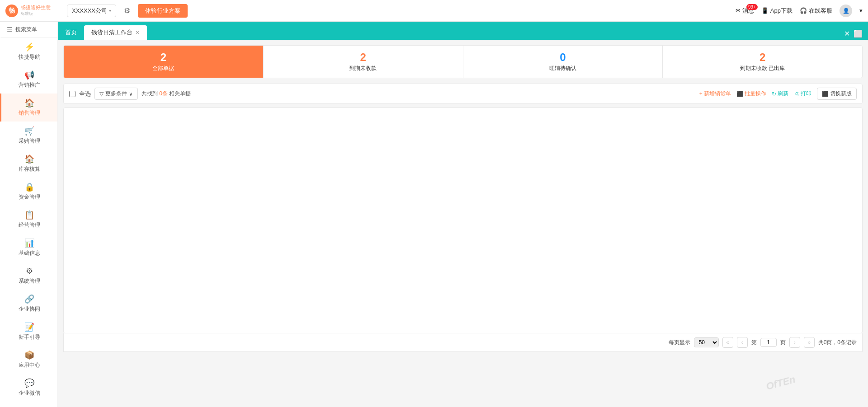 This screenshot has width=868, height=407. I want to click on new-sale-button: + 新增销货单, so click(715, 94).